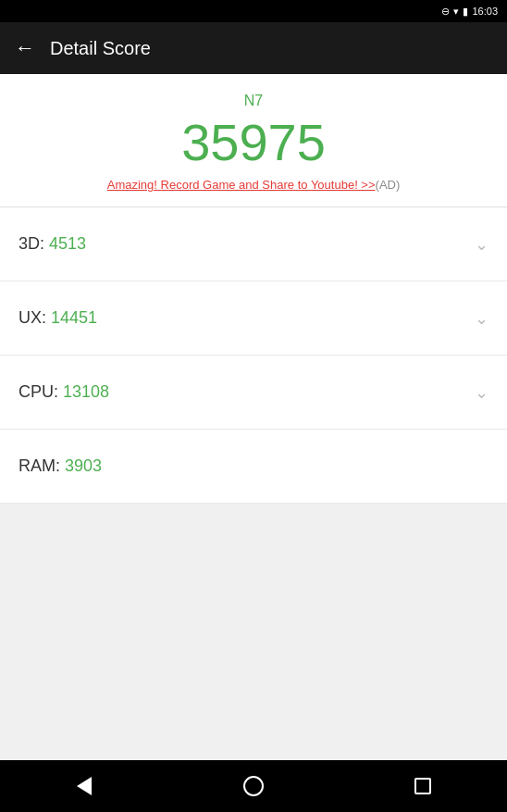  Describe the element at coordinates (254, 467) in the screenshot. I see `score-item-ram: RAM: 3903` at that location.